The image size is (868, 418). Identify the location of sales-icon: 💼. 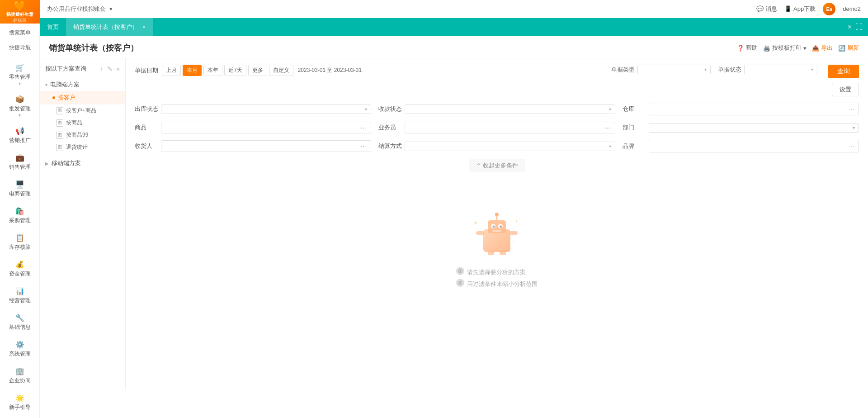
(20, 157).